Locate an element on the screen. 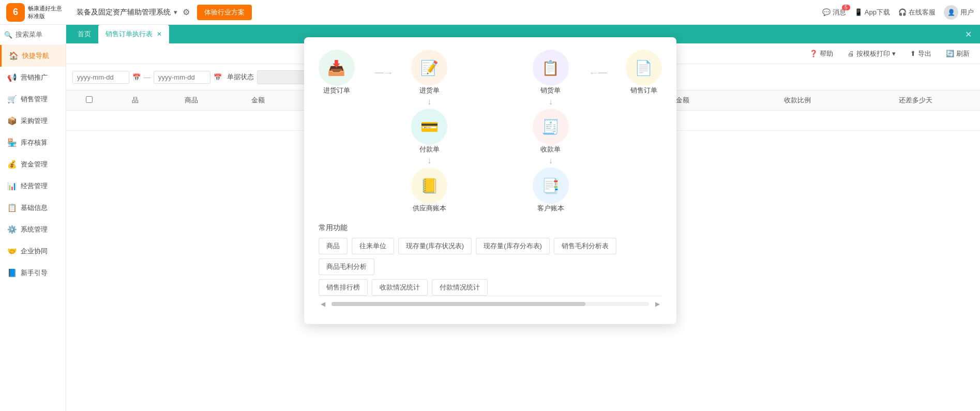  cooperation-icon: 🤝 is located at coordinates (12, 251).